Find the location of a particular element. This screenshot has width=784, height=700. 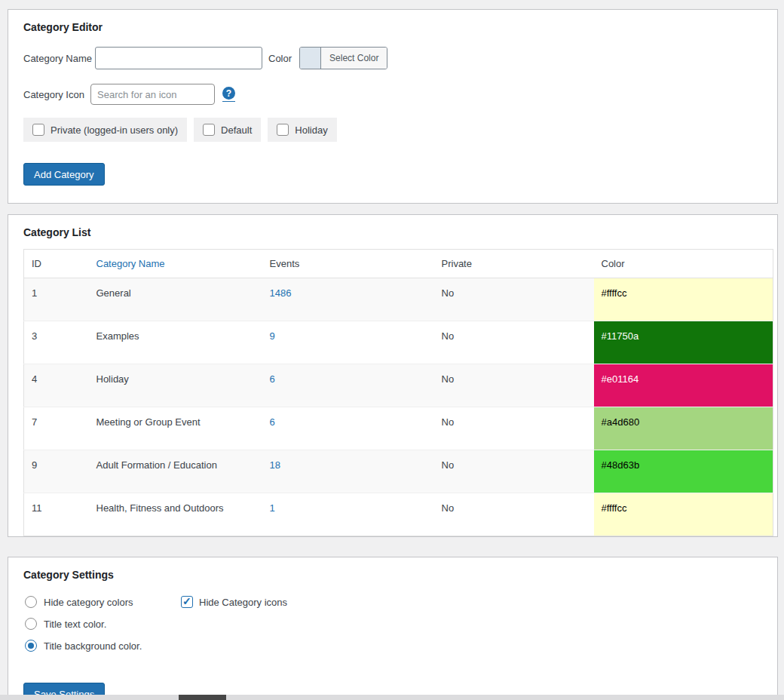

radio-label: Title background color. is located at coordinates (93, 646).